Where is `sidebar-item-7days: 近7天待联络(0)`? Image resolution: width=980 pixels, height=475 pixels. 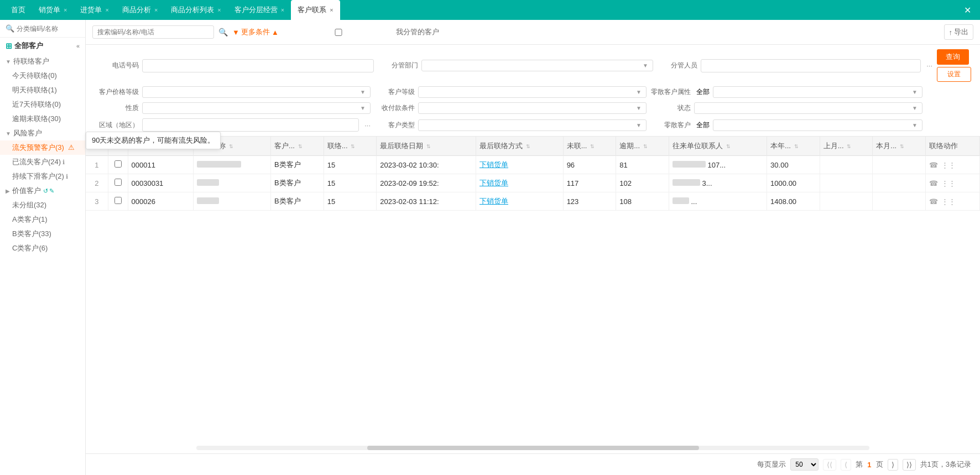
sidebar-item-7days: 近7天待联络(0) is located at coordinates (43, 105).